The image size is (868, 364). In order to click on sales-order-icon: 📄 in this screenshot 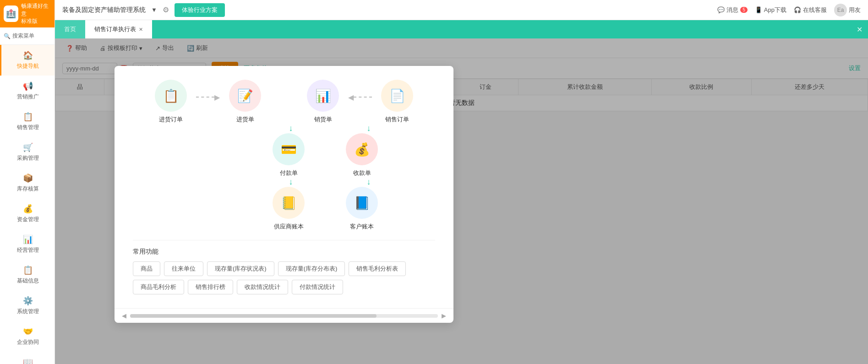, I will do `click(397, 96)`.